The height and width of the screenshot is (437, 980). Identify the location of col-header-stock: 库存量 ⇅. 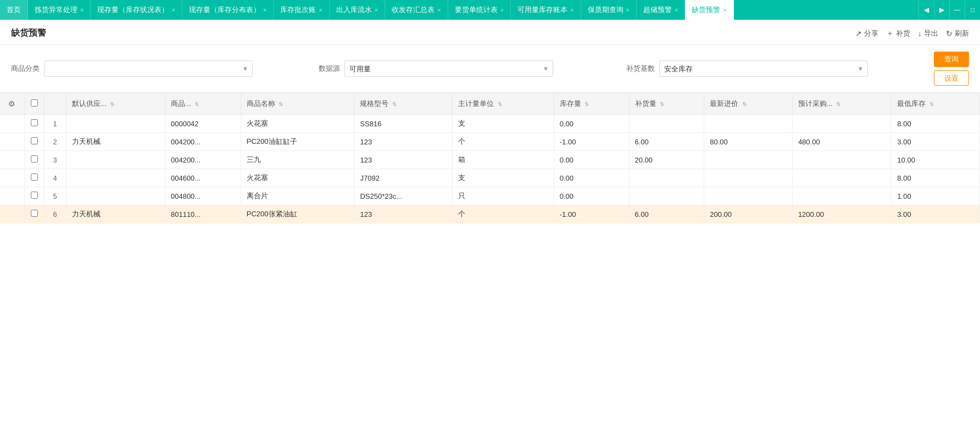
(591, 104).